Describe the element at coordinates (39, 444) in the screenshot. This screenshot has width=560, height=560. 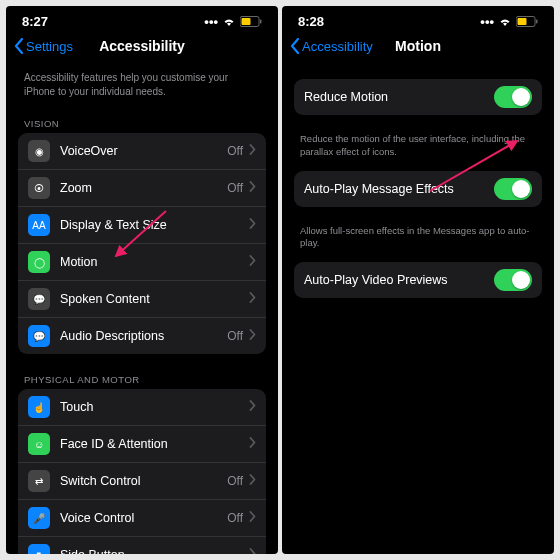
I see `faceid-icon: ☺` at that location.